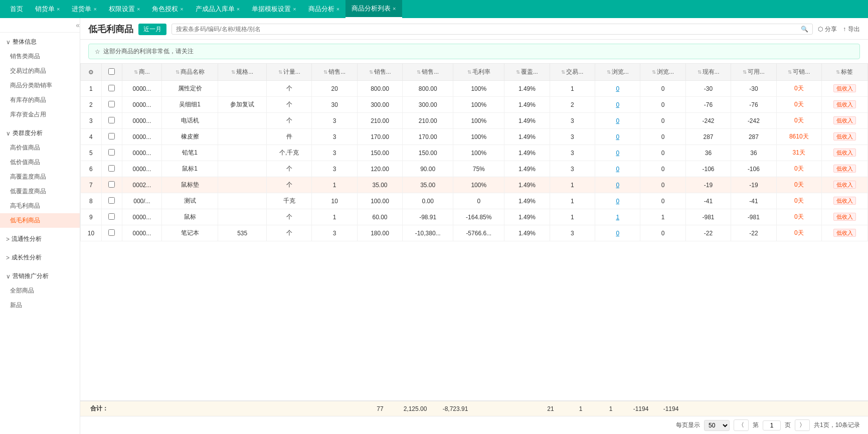  I want to click on browse-link: 1, so click(618, 217).